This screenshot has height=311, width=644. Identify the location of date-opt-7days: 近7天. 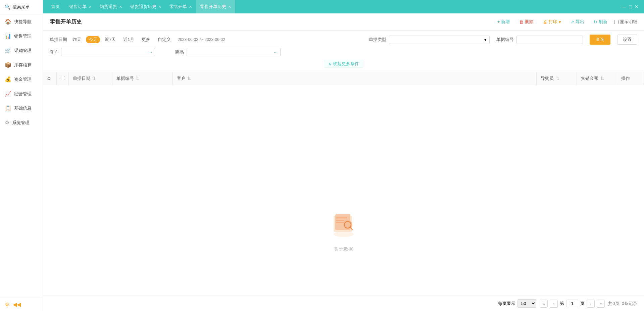
(110, 40).